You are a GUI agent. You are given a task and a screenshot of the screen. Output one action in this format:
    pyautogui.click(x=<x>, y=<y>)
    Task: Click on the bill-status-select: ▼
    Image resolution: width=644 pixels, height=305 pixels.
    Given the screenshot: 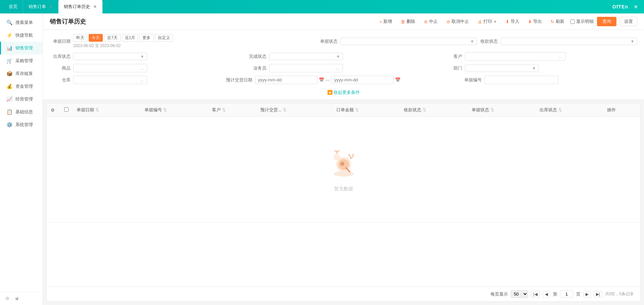 What is the action you would take?
    pyautogui.click(x=409, y=41)
    